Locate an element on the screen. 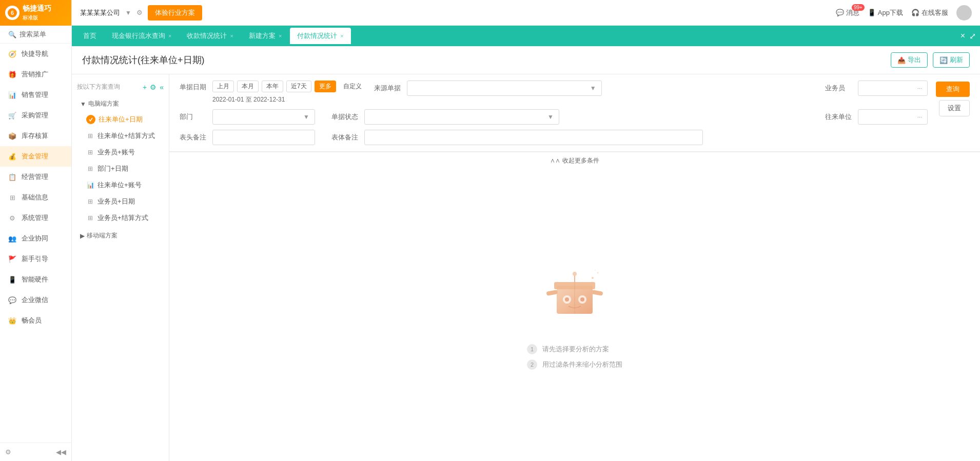 The height and width of the screenshot is (461, 980). source-doc-select: ▼ is located at coordinates (504, 88).